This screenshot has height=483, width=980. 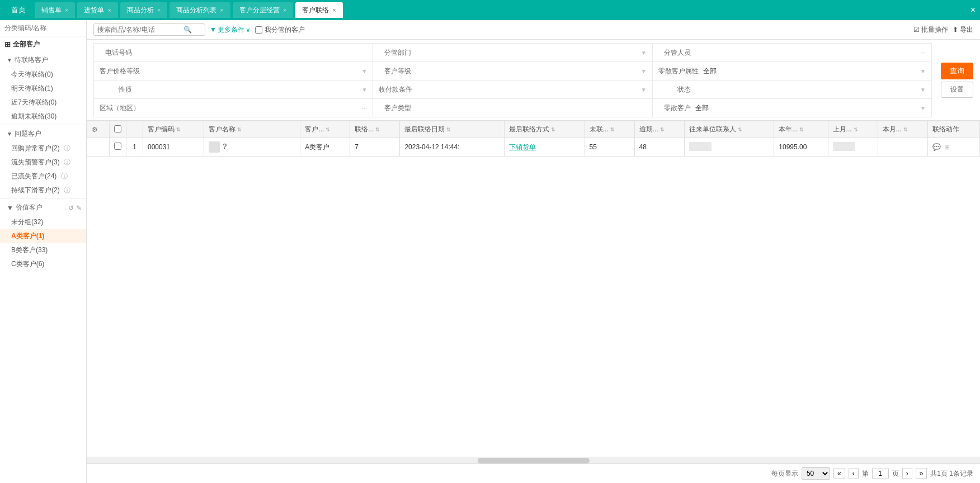 I want to click on nav-tab-purchase-order: 进货单 ×, so click(x=97, y=10).